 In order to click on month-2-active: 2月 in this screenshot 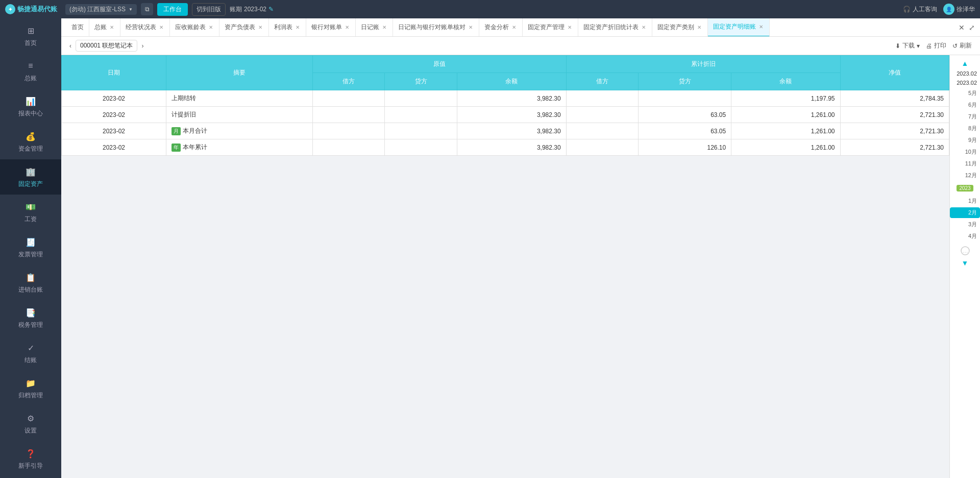, I will do `click(965, 212)`.